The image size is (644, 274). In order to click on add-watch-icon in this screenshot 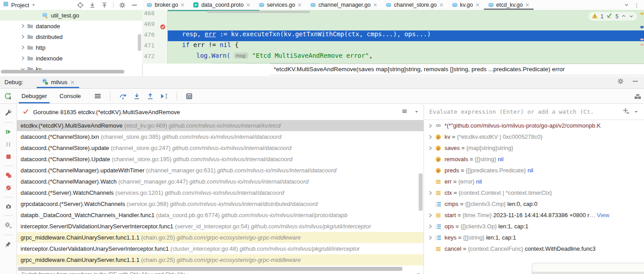, I will do `click(626, 112)`.